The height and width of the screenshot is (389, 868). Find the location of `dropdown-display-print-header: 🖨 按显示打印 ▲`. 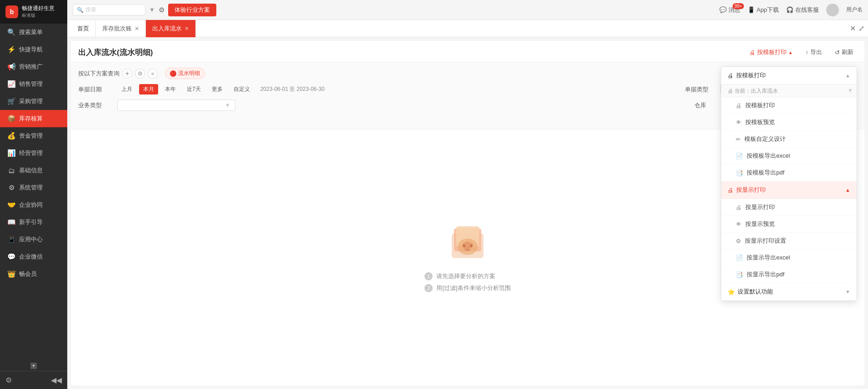

dropdown-display-print-header: 🖨 按显示打印 ▲ is located at coordinates (789, 190).